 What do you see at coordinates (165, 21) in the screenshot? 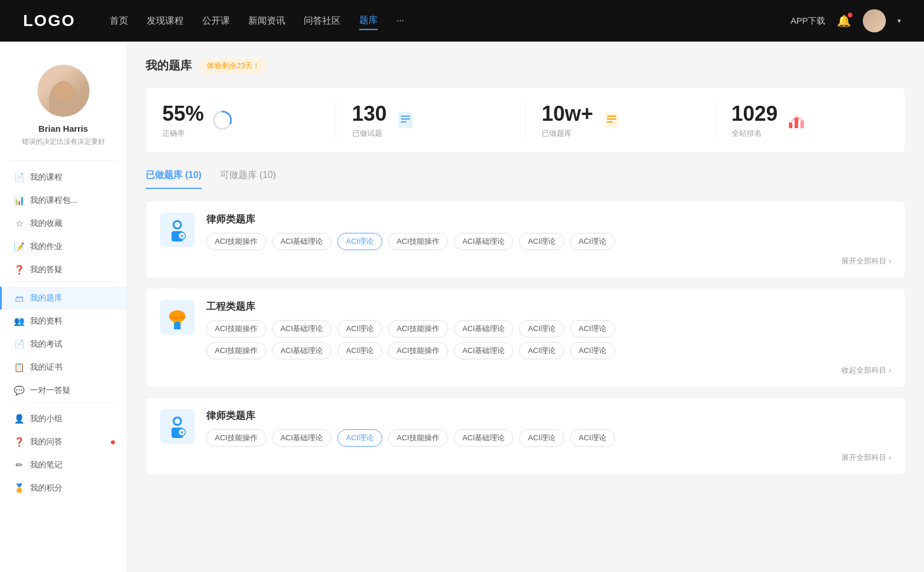
I see `nav-courses: 发现课程` at bounding box center [165, 21].